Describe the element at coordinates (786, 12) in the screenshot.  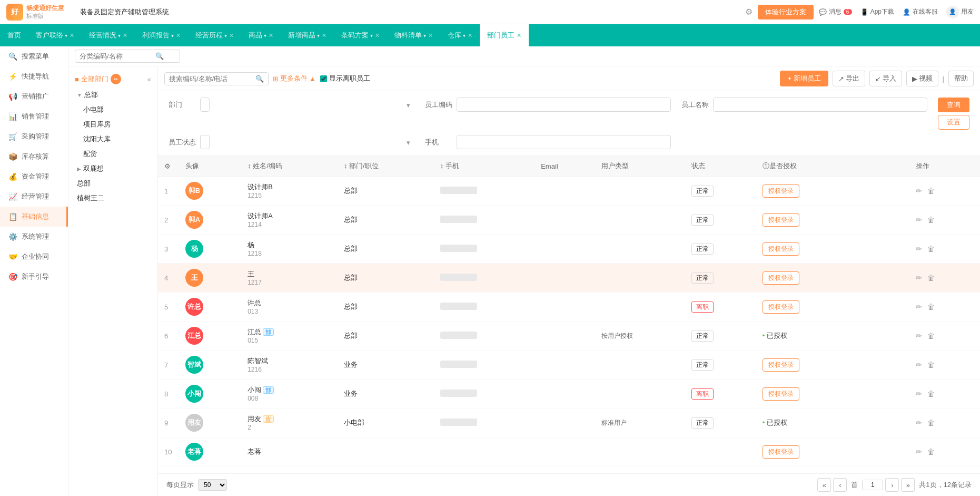
I see `trial-button: 体验行业方案` at that location.